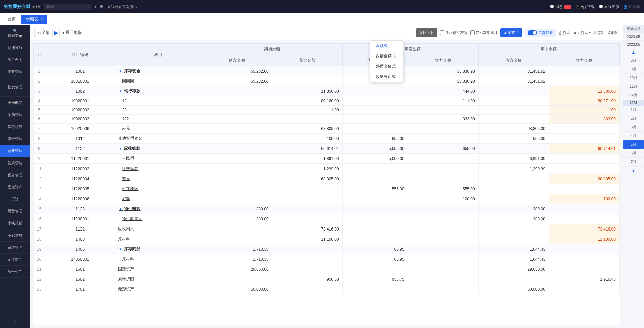 This screenshot has height=328, width=644. Describe the element at coordinates (15, 89) in the screenshot. I see `sidebar-item-wholesale: 批发管理 ▾` at that location.